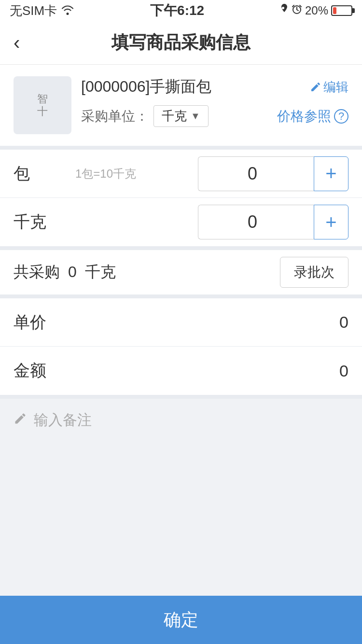 The image size is (362, 644). Describe the element at coordinates (297, 11) in the screenshot. I see `alarm-icon` at that location.